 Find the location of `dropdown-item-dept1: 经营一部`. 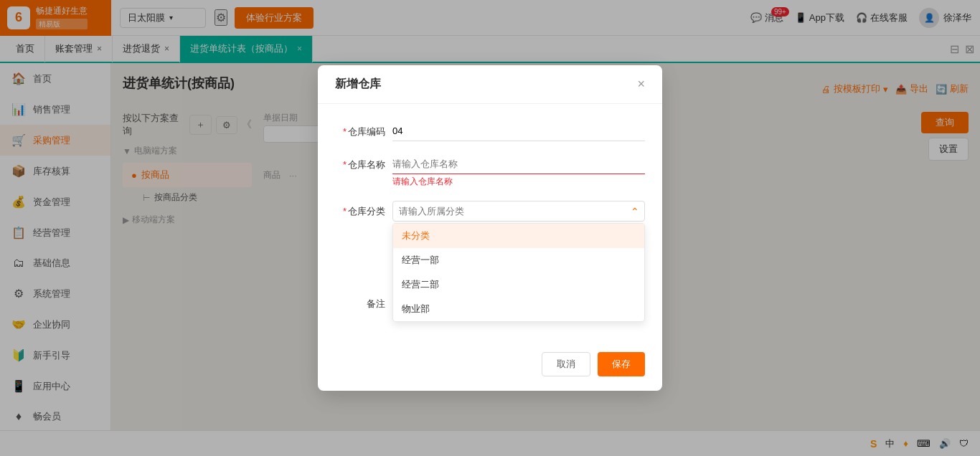

dropdown-item-dept1: 经营一部 is located at coordinates (519, 260).